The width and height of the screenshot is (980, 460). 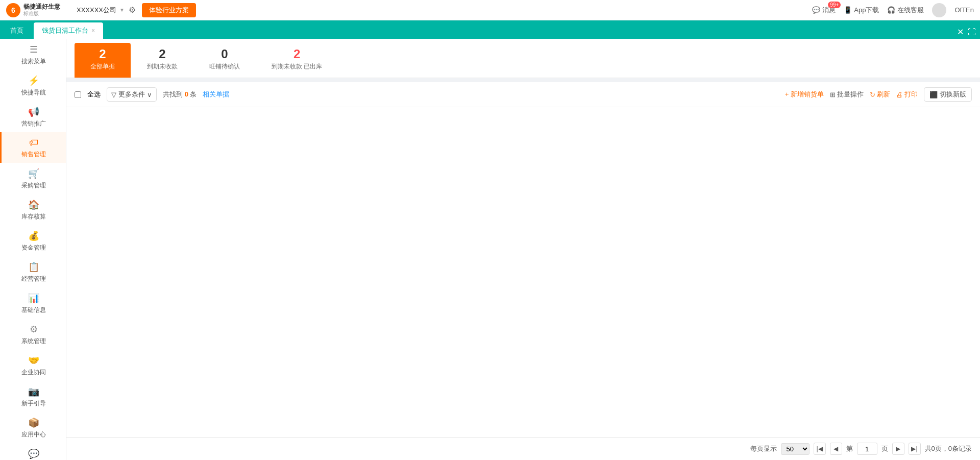 What do you see at coordinates (162, 60) in the screenshot?
I see `stat-tab-overdue: 2 到期未收款` at bounding box center [162, 60].